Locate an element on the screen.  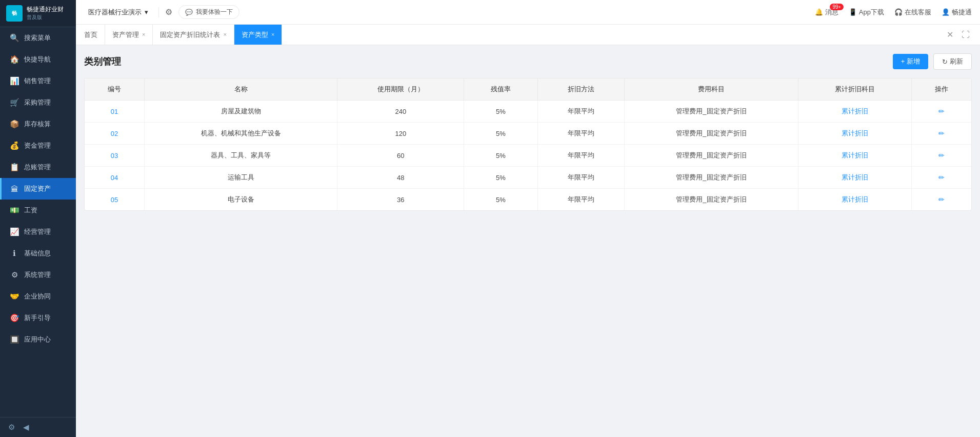
sidebar-item-fixed: 🏛 固定资产 is located at coordinates (38, 189).